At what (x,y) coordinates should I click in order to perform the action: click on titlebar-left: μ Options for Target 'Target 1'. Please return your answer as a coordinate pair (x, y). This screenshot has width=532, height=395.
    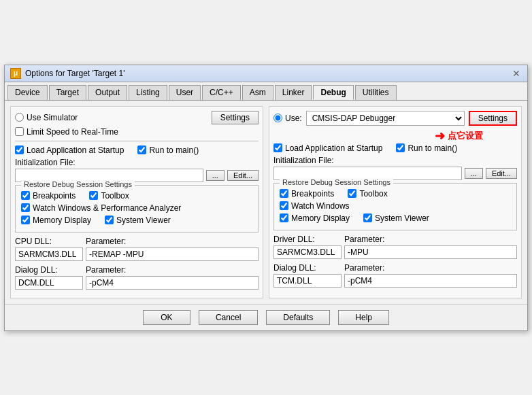
    Looking at the image, I should click on (67, 73).